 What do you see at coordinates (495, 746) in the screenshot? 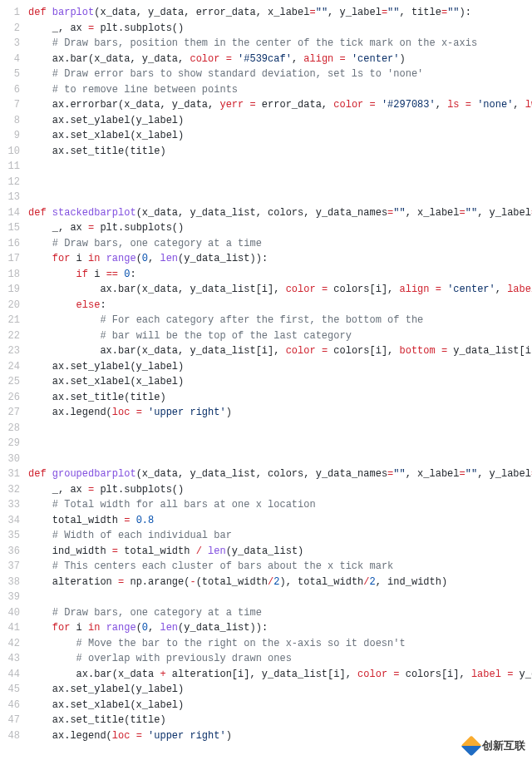
I see `watermark: 创新互联` at bounding box center [495, 746].